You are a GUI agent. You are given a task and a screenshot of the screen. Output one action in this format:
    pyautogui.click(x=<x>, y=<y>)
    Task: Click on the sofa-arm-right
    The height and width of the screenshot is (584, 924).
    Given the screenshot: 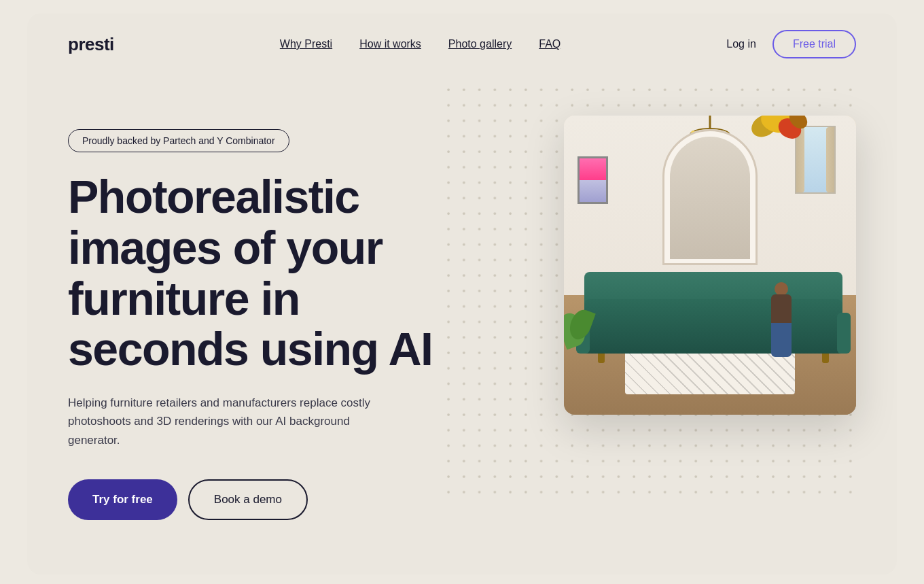 What is the action you would take?
    pyautogui.click(x=844, y=333)
    